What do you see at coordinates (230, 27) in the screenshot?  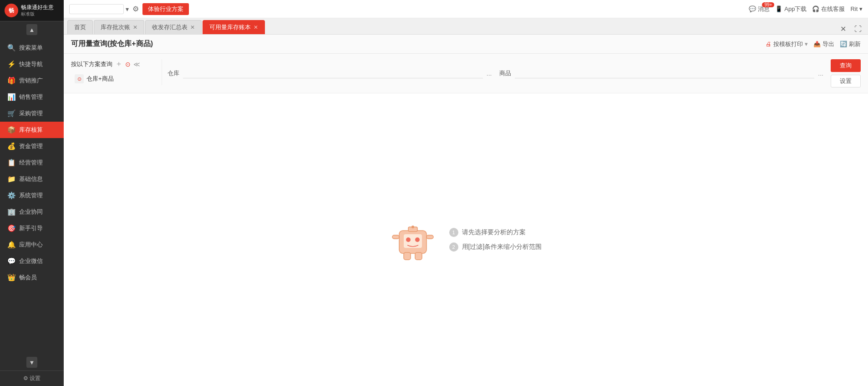 I see `tab-label: 可用量库存账本` at bounding box center [230, 27].